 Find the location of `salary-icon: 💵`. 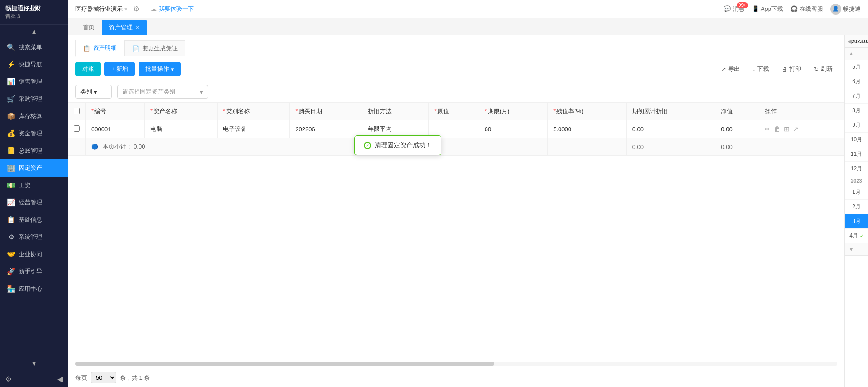

salary-icon: 💵 is located at coordinates (11, 185).